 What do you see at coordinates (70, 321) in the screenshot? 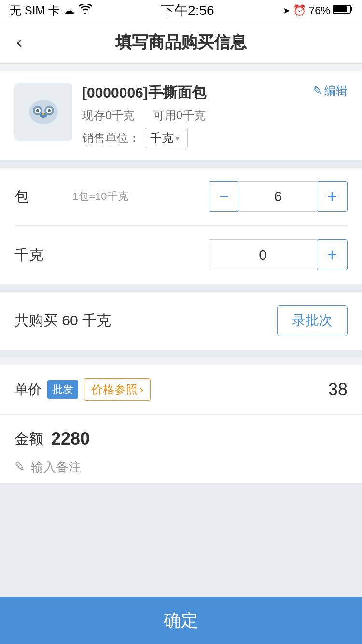
I see `total-amount: 60` at bounding box center [70, 321].